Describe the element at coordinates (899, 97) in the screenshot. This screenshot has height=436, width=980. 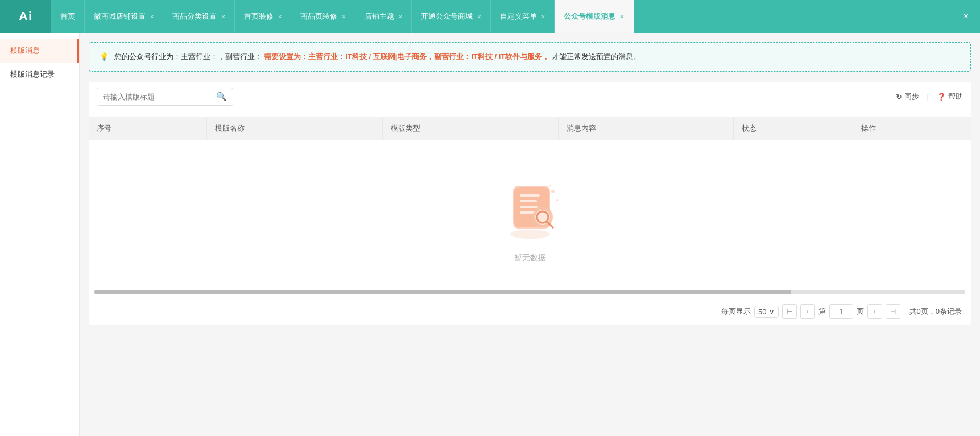
I see `sync-icon: ↻` at that location.